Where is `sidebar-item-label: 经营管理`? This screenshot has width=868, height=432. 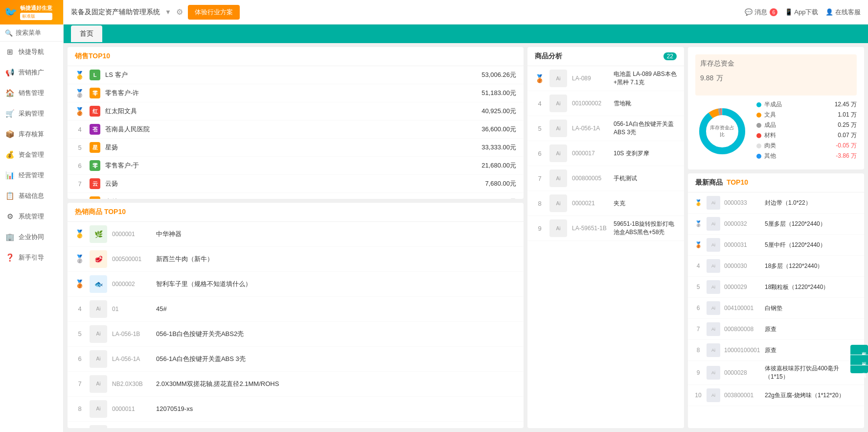
sidebar-item-label: 经营管理 is located at coordinates (31, 175).